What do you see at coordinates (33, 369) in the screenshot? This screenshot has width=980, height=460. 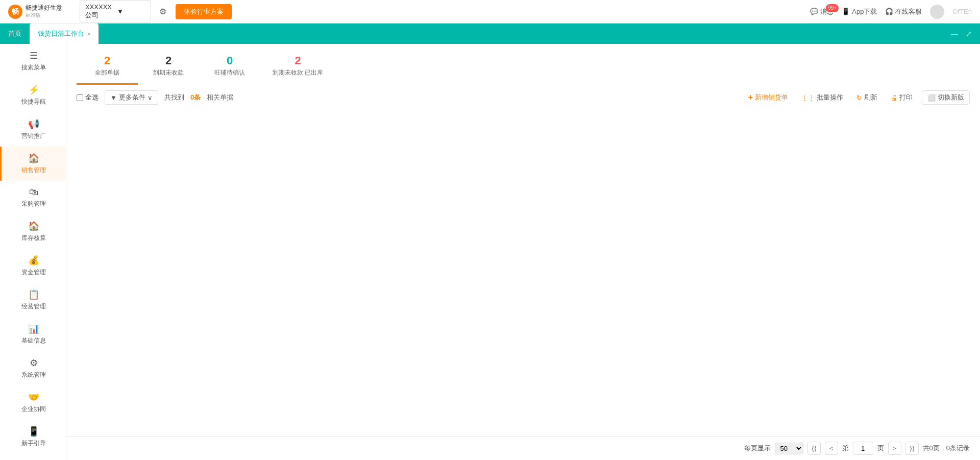 I see `sidebar-item-system: ⚙ 系统管理` at bounding box center [33, 369].